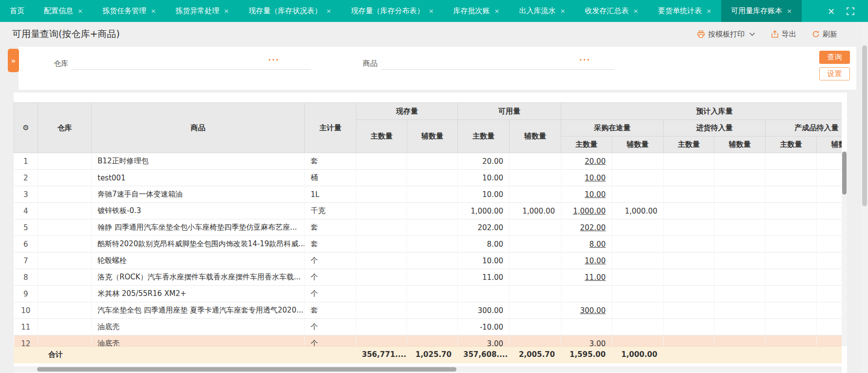 The image size is (868, 373). What do you see at coordinates (612, 128) in the screenshot?
I see `col-group-purchase-transit: 采购在途量` at bounding box center [612, 128].